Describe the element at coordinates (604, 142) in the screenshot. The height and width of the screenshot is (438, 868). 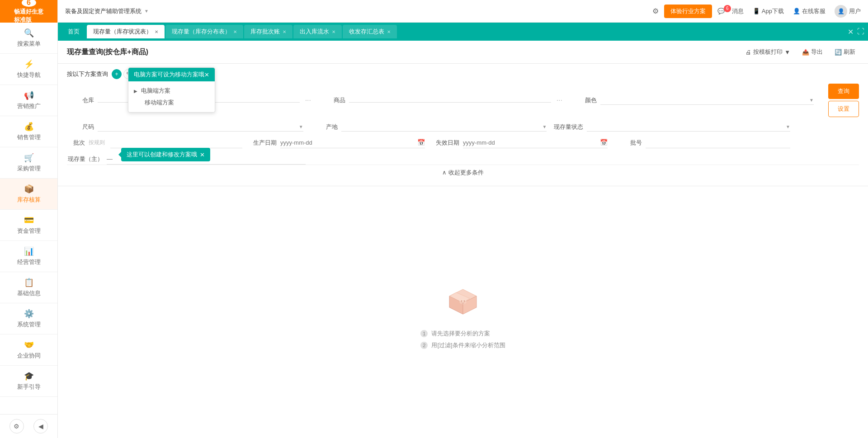
I see `expire-date-start-cal-icon: 📅` at that location.